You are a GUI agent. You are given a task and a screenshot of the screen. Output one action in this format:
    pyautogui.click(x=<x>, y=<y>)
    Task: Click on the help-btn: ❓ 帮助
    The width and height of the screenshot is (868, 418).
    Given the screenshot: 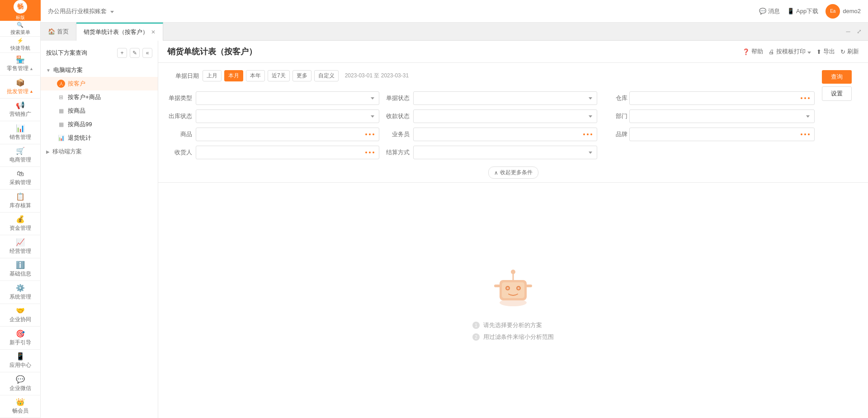 What is the action you would take?
    pyautogui.click(x=753, y=52)
    